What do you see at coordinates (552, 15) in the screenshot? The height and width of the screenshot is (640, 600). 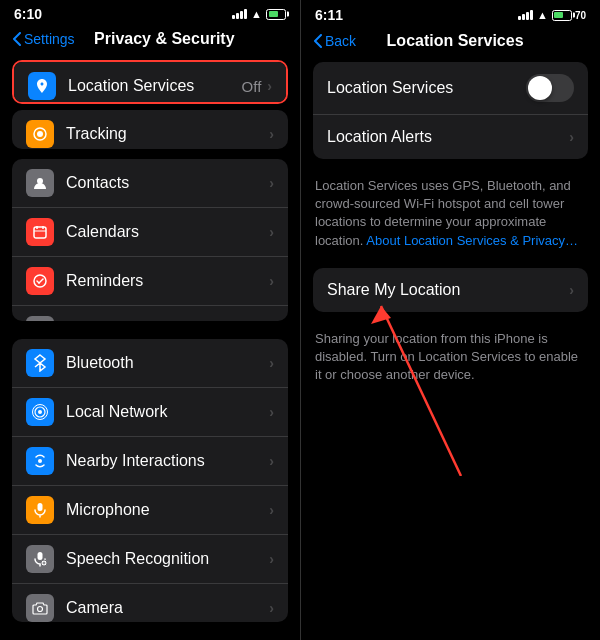 I see `status-icons-right: ▲ 70` at bounding box center [552, 15].